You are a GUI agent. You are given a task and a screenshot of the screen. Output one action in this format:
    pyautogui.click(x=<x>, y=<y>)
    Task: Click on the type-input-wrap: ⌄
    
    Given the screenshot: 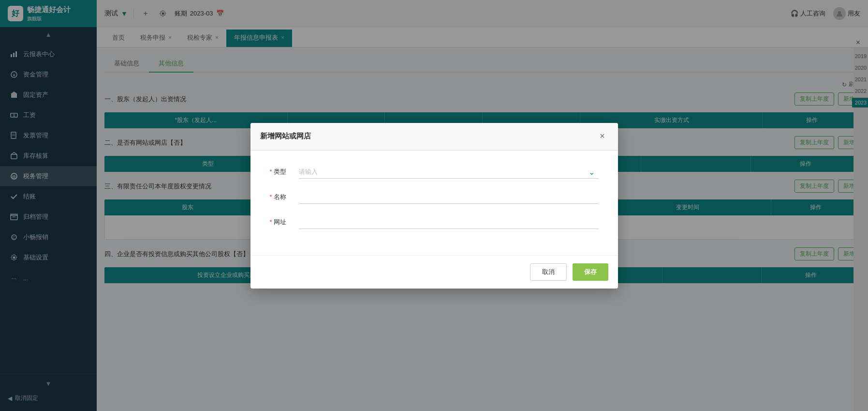 What is the action you would take?
    pyautogui.click(x=449, y=172)
    